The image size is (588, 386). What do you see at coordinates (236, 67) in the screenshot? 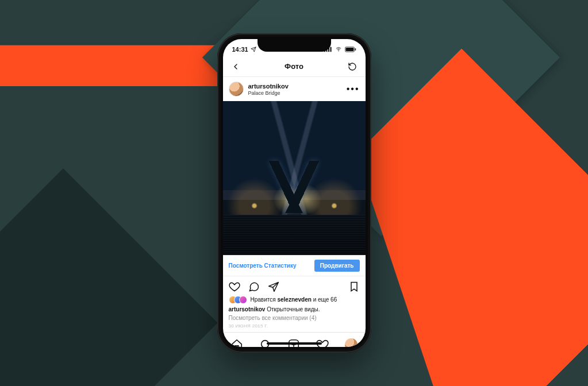
I see `back-button` at bounding box center [236, 67].